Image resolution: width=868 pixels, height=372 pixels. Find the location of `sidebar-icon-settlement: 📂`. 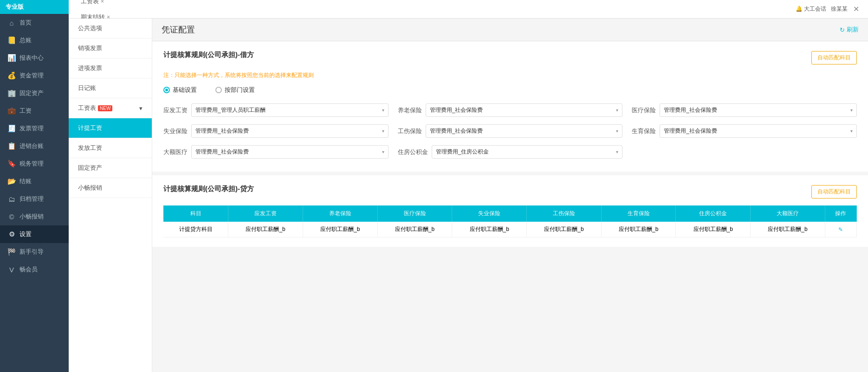

sidebar-icon-settlement: 📂 is located at coordinates (12, 181).